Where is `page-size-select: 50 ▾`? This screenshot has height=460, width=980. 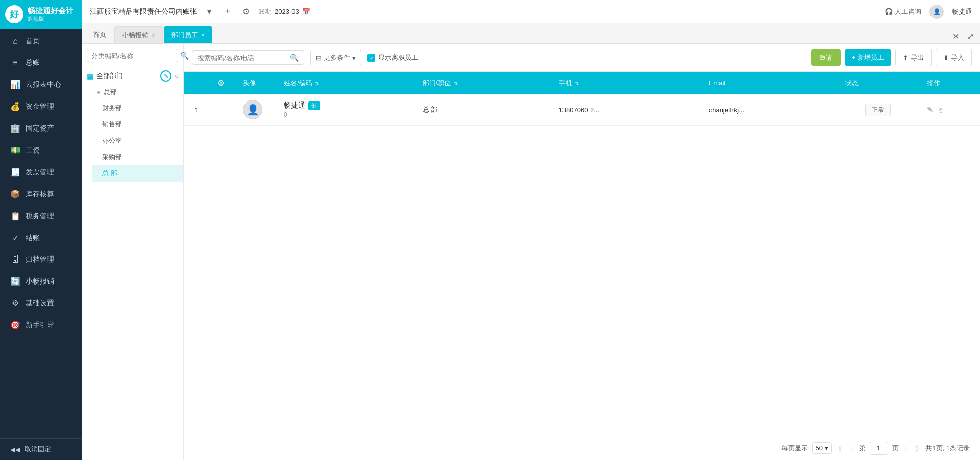
page-size-select: 50 ▾ is located at coordinates (822, 448).